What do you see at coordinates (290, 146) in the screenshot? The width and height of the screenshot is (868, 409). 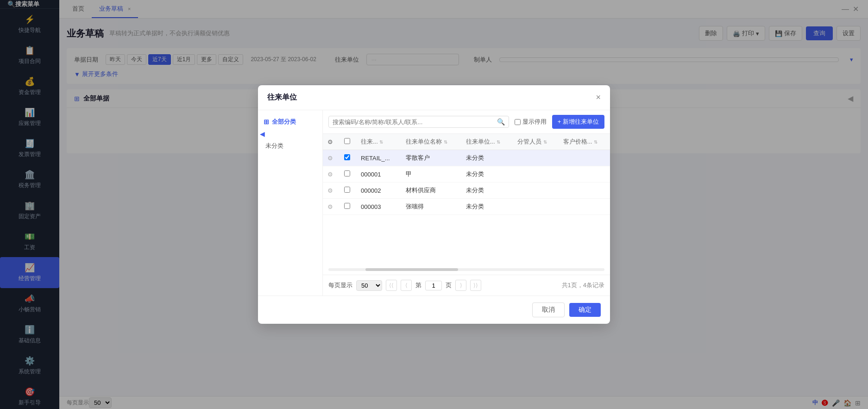 I see `category-item-unclassified: 未分类` at bounding box center [290, 146].